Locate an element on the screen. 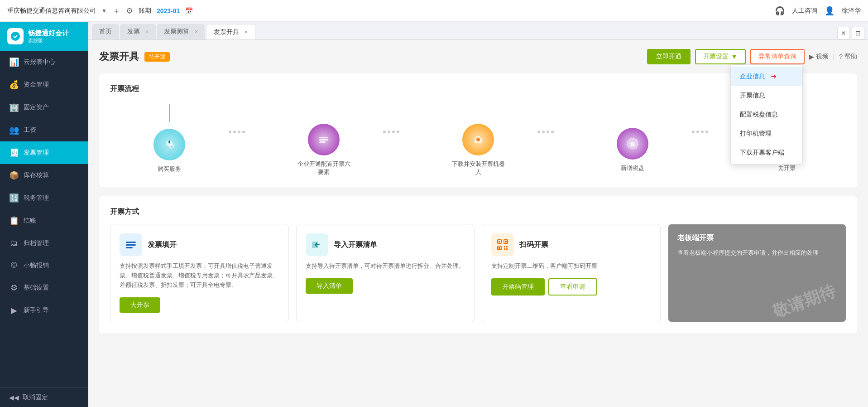 The image size is (868, 407). tab-bar-actions: ✕ ⊡ is located at coordinates (851, 33).